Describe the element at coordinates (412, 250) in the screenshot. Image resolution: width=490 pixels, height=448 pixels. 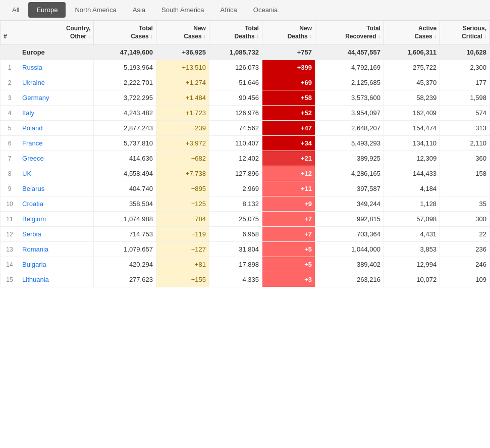
I see `active-cases: 3,853` at that location.